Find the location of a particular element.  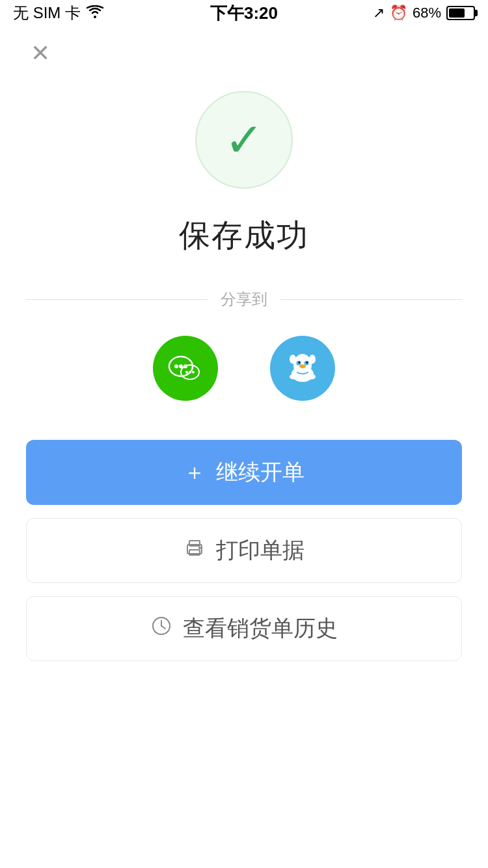

battery-percent: 68% is located at coordinates (427, 13).